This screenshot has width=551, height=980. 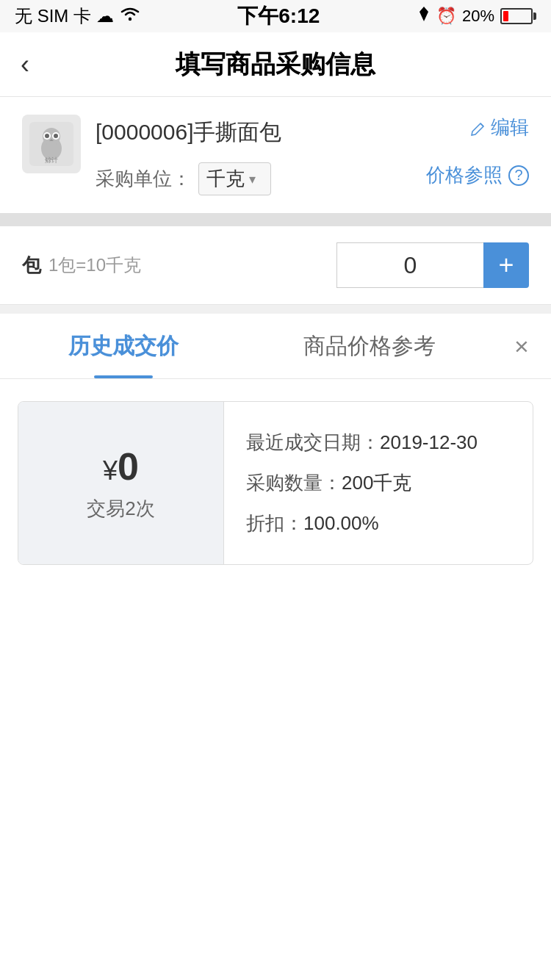 What do you see at coordinates (123, 377) in the screenshot?
I see `tab-active-indicator` at bounding box center [123, 377].